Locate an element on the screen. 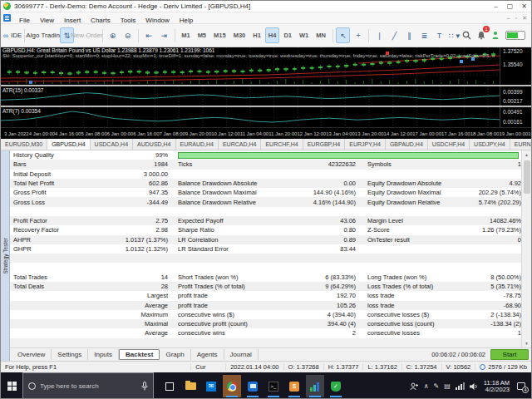 The image size is (532, 399). tray-expand-icon: ∧ is located at coordinates (426, 386).